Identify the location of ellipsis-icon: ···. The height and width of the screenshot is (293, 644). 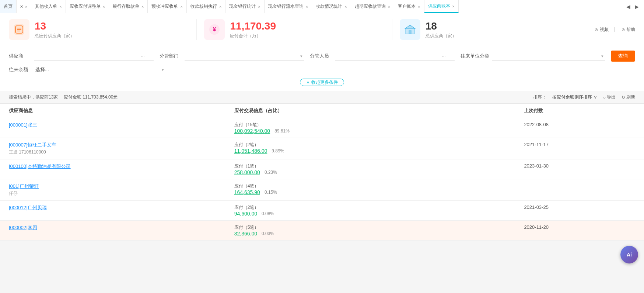
(143, 56).